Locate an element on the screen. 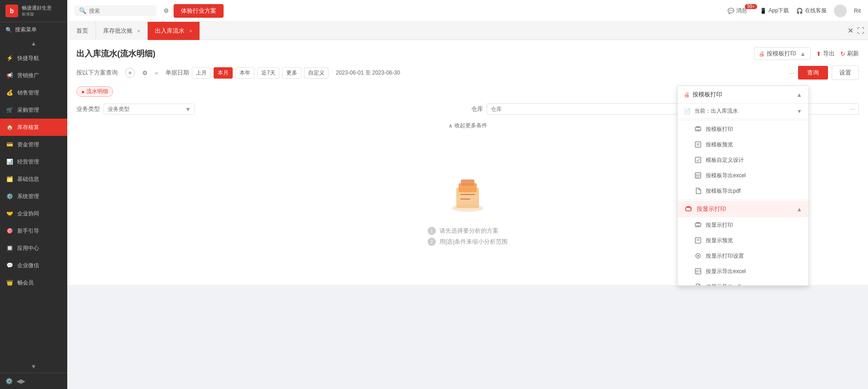 Image resolution: width=868 pixels, height=389 pixels. sidebar-item-label: 快捷导航 is located at coordinates (28, 58).